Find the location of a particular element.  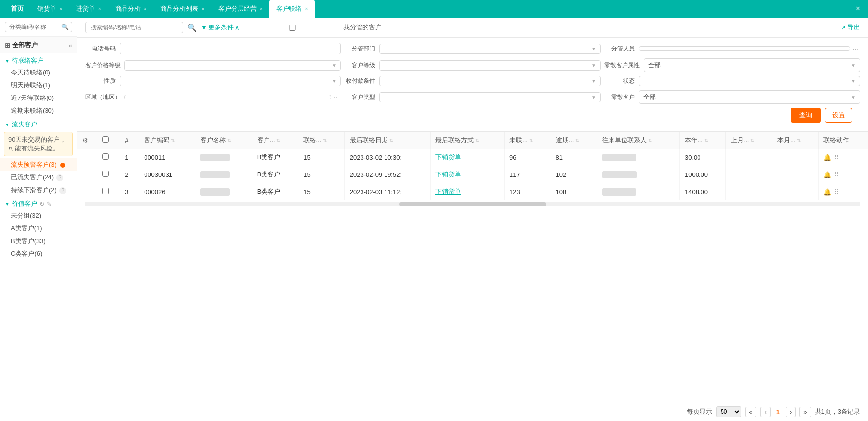

filter-customer-level-select: ▼ is located at coordinates (490, 66).